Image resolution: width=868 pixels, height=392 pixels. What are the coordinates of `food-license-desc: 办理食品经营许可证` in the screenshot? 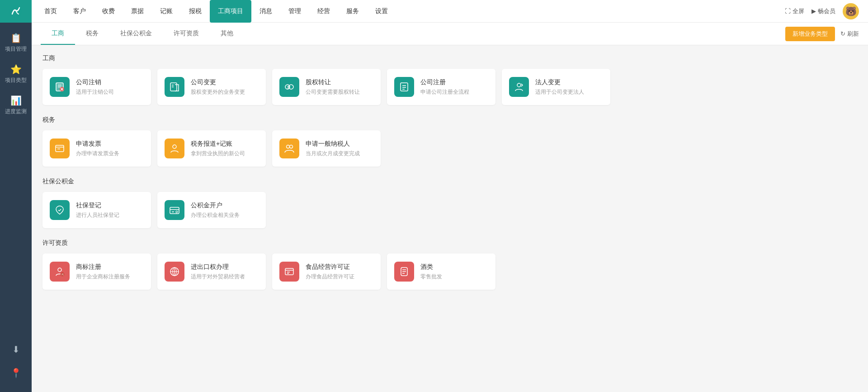 It's located at (330, 277).